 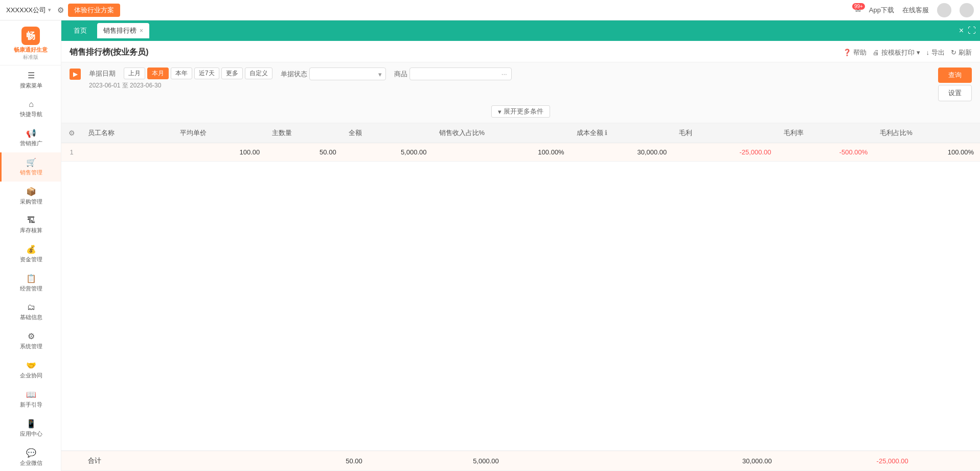 I want to click on trial-button: 体验行业方案, so click(x=94, y=10).